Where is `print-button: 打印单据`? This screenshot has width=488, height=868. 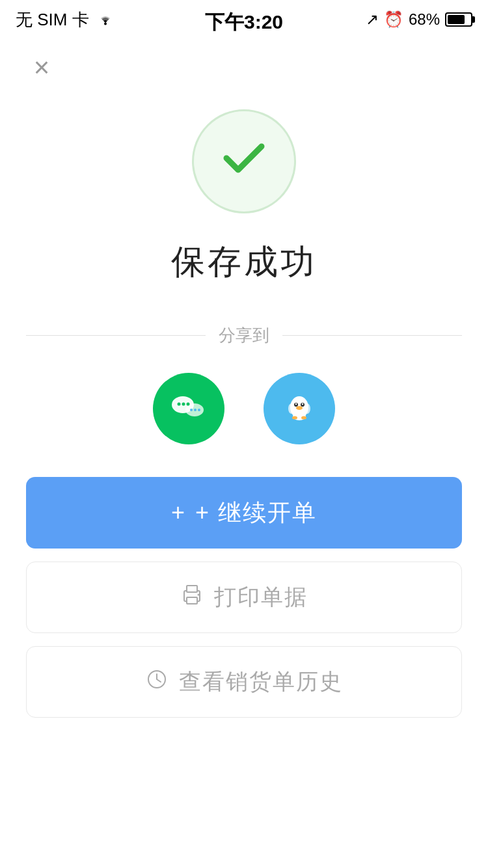
print-button: 打印单据 is located at coordinates (244, 597).